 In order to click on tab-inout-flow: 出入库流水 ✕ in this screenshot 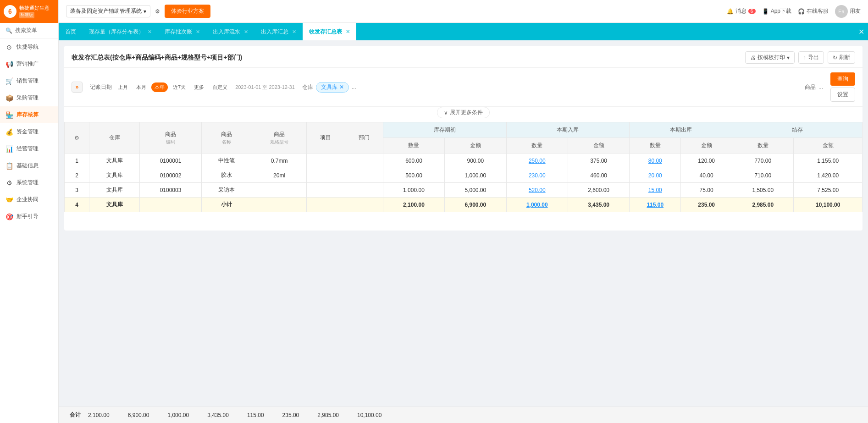, I will do `click(230, 32)`.